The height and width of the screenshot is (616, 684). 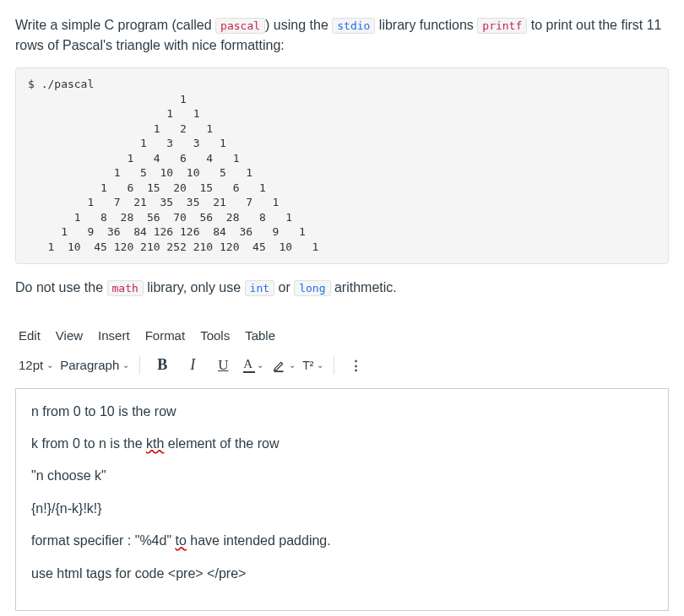 What do you see at coordinates (61, 287) in the screenshot?
I see `text: Do not use the` at bounding box center [61, 287].